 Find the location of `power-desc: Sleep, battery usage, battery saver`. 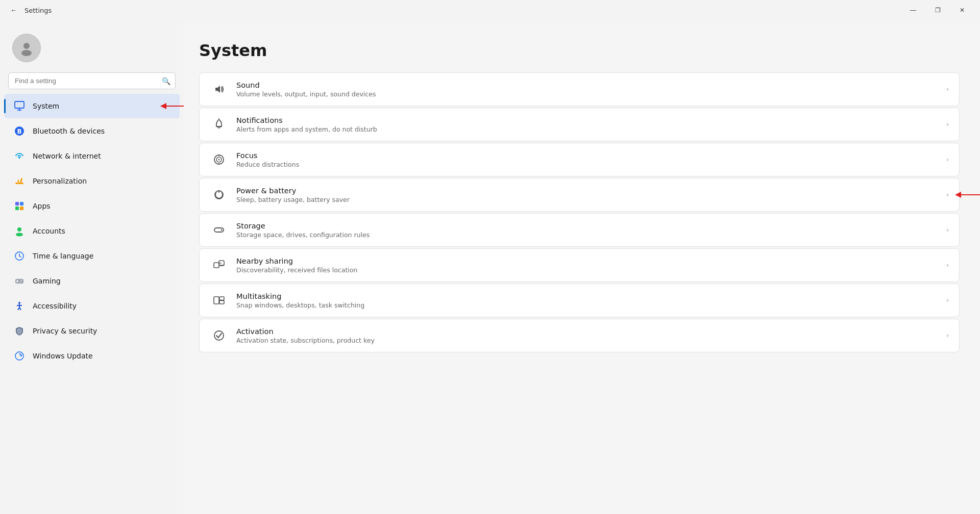

power-desc: Sleep, battery usage, battery saver is located at coordinates (589, 200).